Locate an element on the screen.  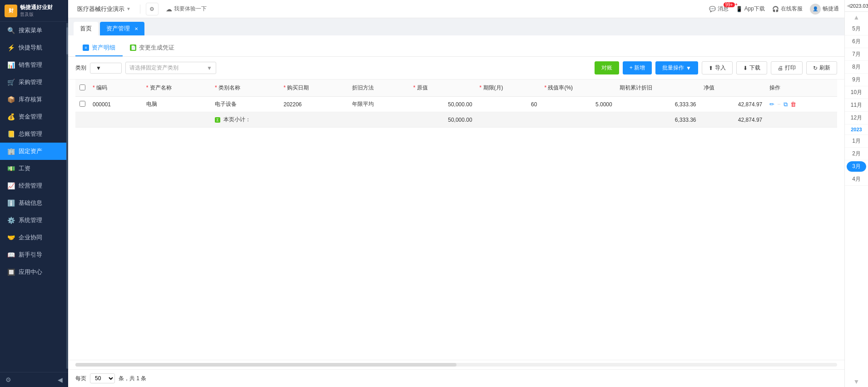
table-row: 000001 电脑 电子设备 202206 年限平均 50,000.00 60 … is located at coordinates (456, 104).